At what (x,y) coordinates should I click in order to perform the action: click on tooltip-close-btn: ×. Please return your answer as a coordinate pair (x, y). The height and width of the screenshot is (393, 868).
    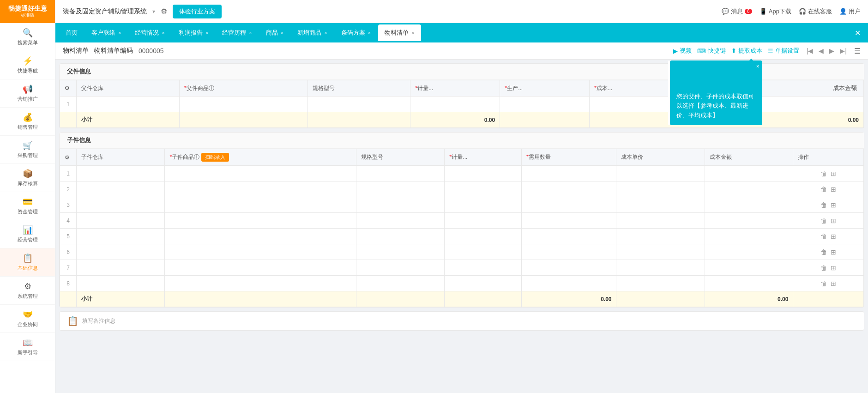
    Looking at the image, I should click on (758, 67).